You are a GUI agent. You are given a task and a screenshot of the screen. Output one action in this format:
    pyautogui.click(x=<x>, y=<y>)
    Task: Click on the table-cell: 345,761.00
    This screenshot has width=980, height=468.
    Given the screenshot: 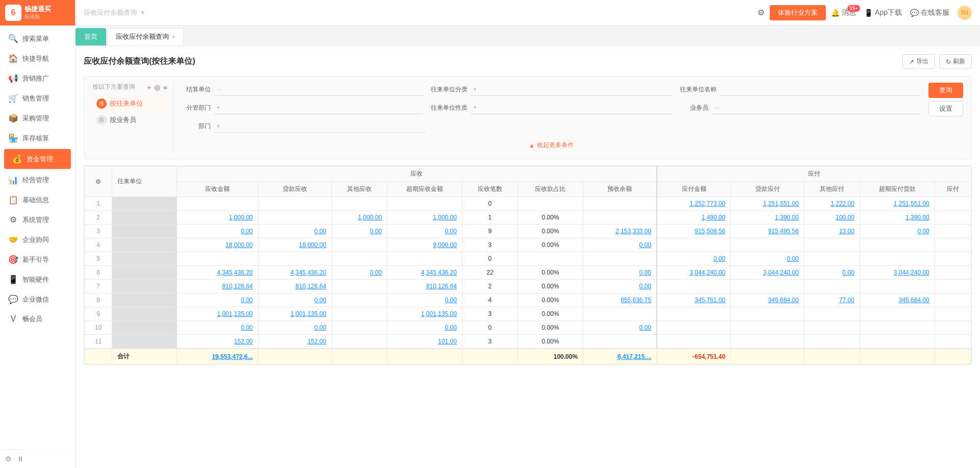 What is the action you would take?
    pyautogui.click(x=694, y=300)
    